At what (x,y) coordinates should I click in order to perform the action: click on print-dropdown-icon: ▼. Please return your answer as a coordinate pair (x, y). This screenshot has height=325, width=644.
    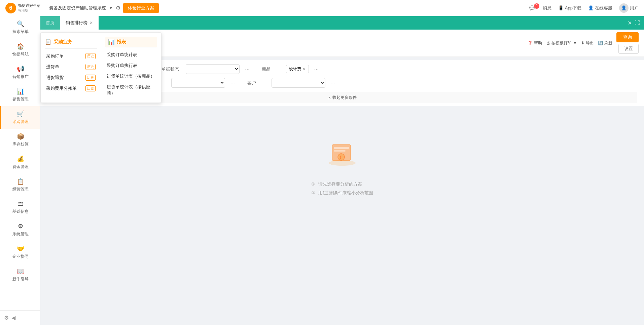
    Looking at the image, I should click on (575, 43).